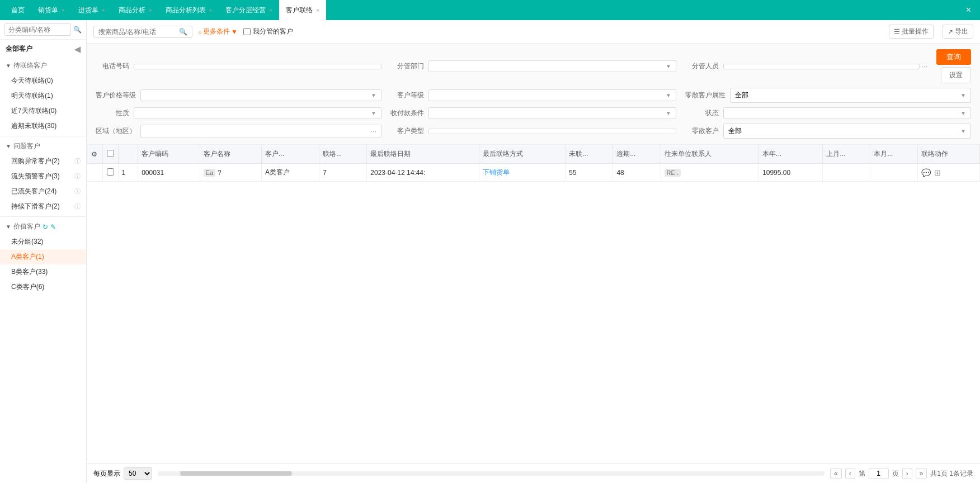  I want to click on window-close-icon: ×, so click(969, 10).